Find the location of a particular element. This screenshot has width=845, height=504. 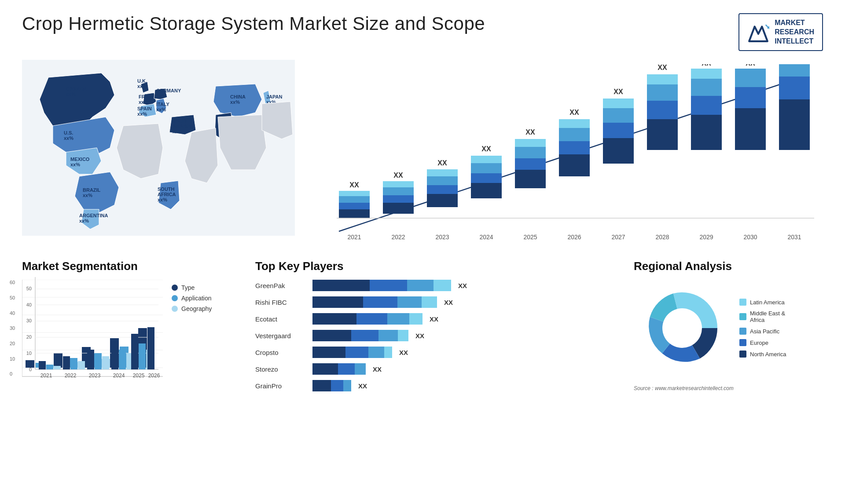

svg-text: 2030 is located at coordinates (750, 237).